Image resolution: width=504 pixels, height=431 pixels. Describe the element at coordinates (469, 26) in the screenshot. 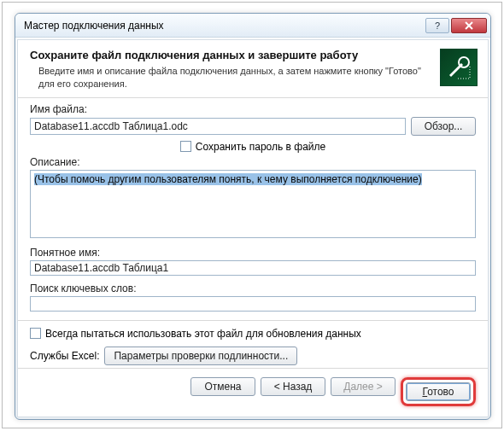

I see `close-button` at that location.